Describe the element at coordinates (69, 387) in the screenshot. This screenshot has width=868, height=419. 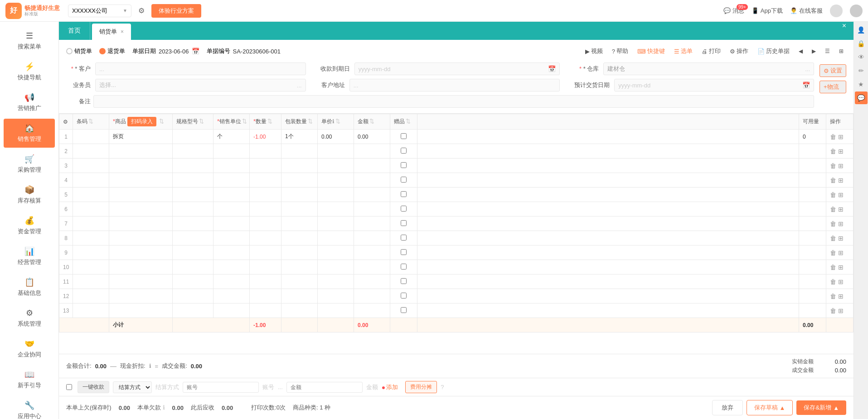
I see `one-pay-checkbox` at that location.